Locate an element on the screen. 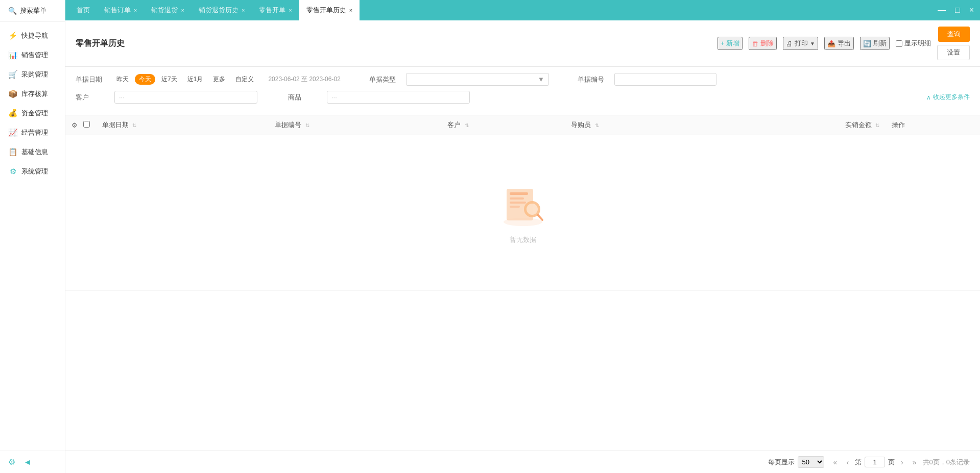 Image resolution: width=980 pixels, height=473 pixels. th-settings: ⚙ is located at coordinates (81, 126).